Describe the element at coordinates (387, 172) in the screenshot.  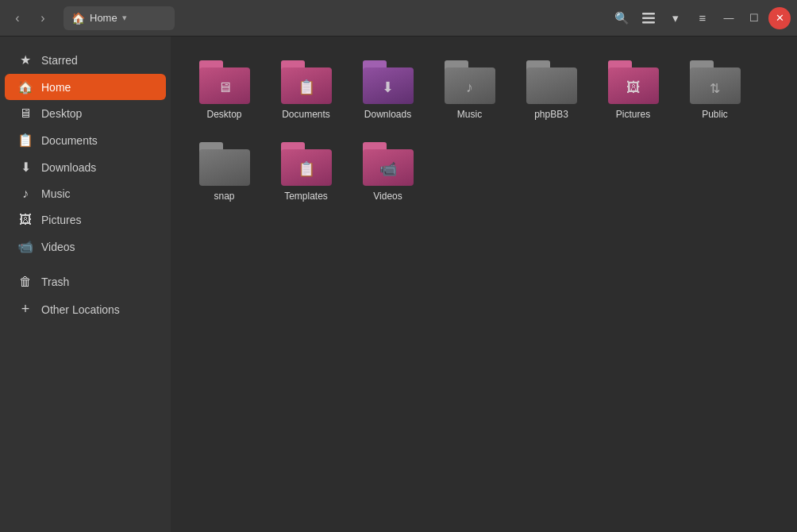
I see `file-item-videos: 📹 Videos` at that location.